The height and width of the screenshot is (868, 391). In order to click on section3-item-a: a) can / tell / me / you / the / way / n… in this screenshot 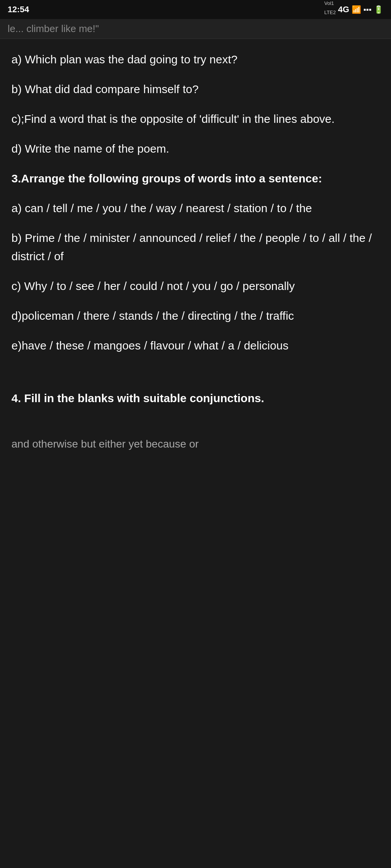, I will do `click(196, 208)`.